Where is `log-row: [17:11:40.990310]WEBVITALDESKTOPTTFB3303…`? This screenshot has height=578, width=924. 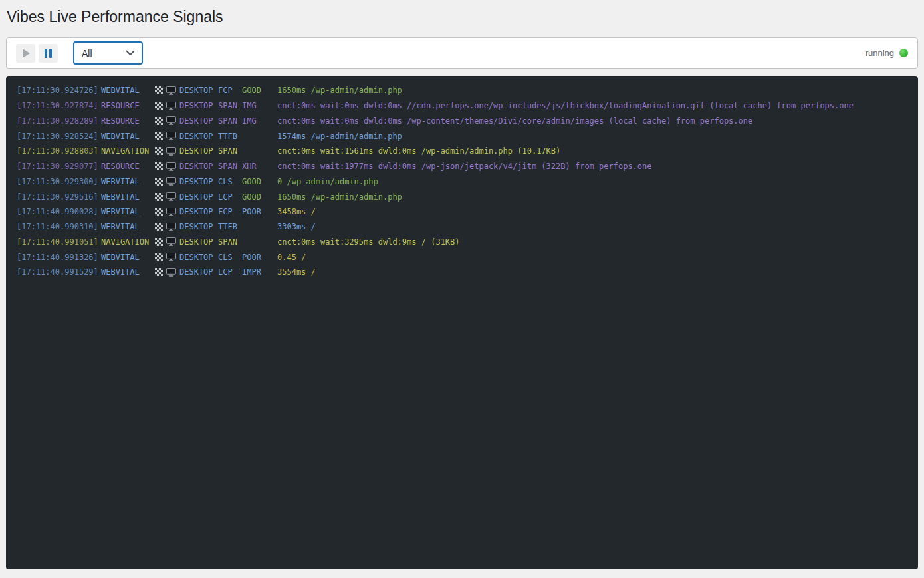 log-row: [17:11:40.990310]WEBVITALDESKTOPTTFB3303… is located at coordinates (462, 227).